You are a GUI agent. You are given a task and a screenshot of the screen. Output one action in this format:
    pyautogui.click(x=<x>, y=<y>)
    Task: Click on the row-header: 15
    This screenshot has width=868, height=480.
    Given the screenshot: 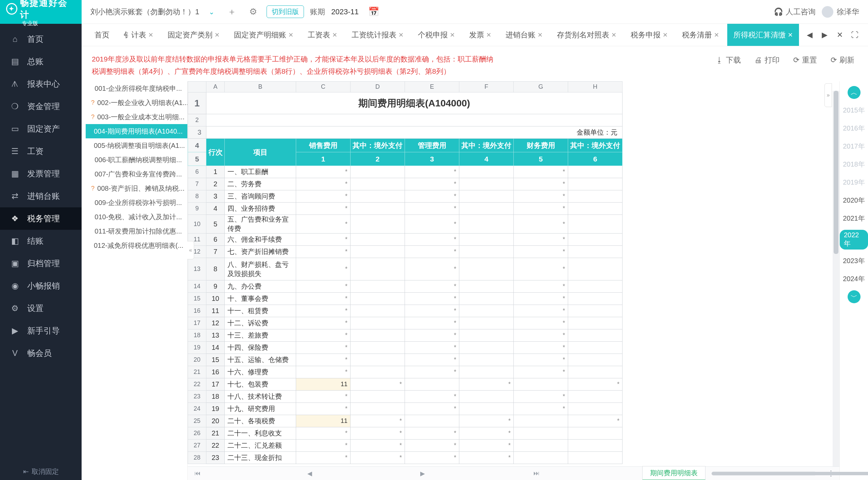 What is the action you would take?
    pyautogui.click(x=197, y=299)
    